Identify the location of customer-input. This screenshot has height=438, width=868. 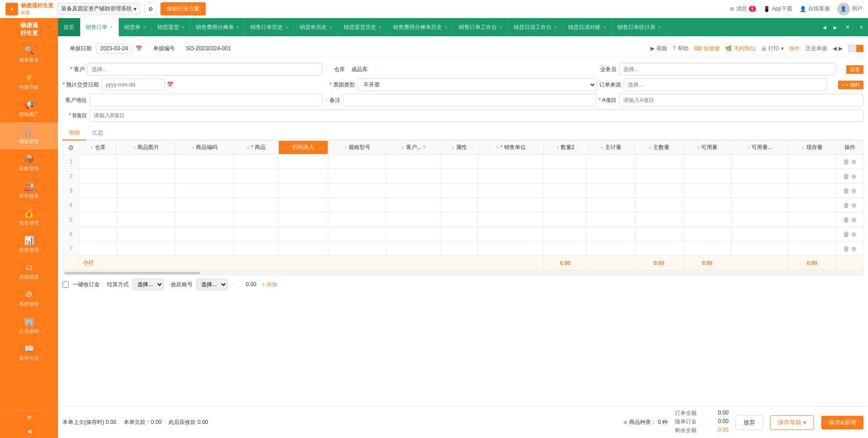
(205, 69).